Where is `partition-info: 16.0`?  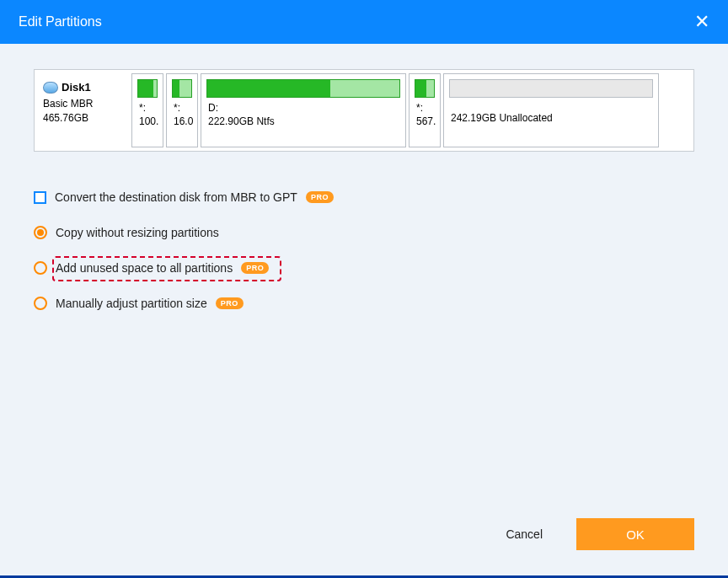
partition-info: 16.0 is located at coordinates (183, 121).